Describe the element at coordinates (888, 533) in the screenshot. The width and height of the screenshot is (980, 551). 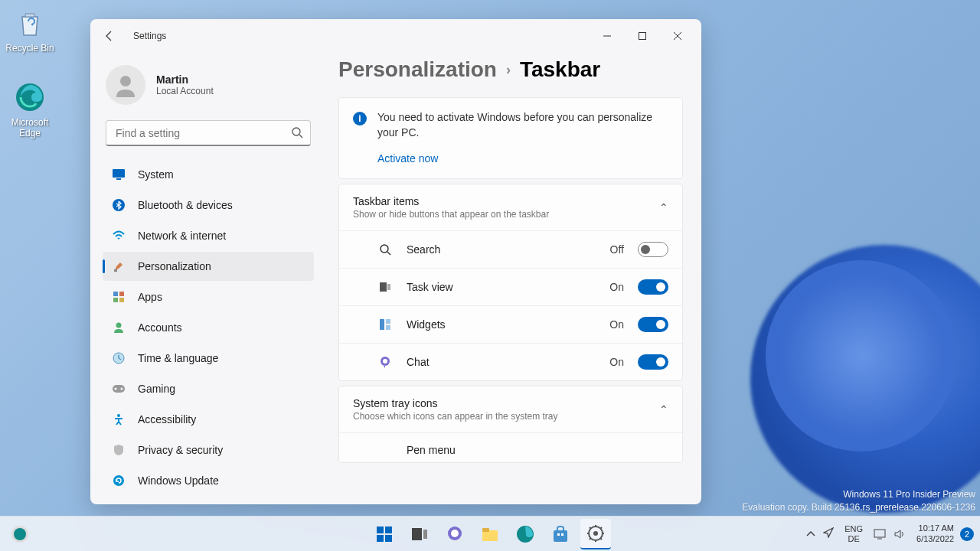
I see `system-tray: ENG DE 10:17 AM 6/13/2022 2` at that location.